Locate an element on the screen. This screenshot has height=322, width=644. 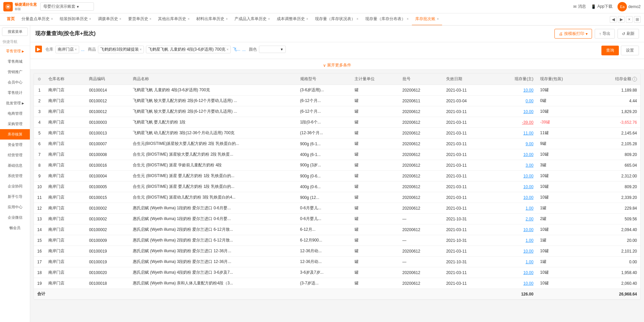
tab-tiao-bo: 调拨单历史 × is located at coordinates (110, 19).